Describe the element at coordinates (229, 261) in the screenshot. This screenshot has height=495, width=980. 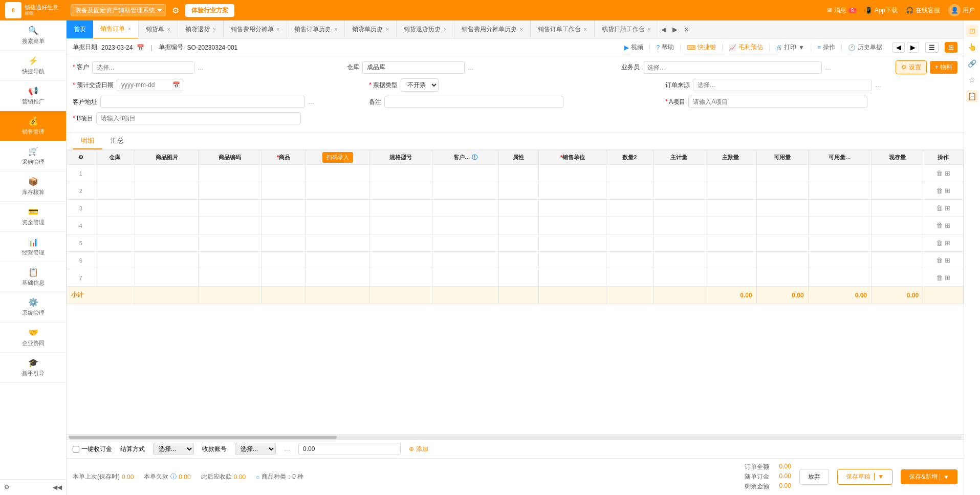
I see `row6-code` at that location.